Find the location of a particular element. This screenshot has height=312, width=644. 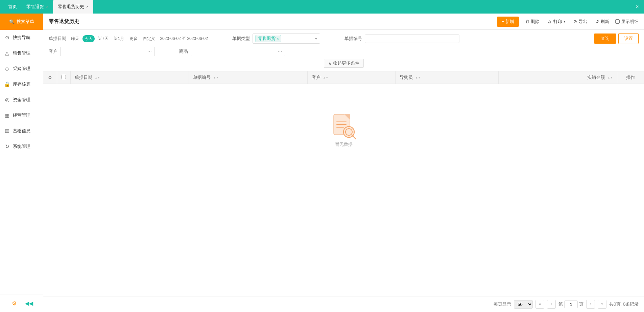

delete-icon: 🗑 is located at coordinates (527, 22).